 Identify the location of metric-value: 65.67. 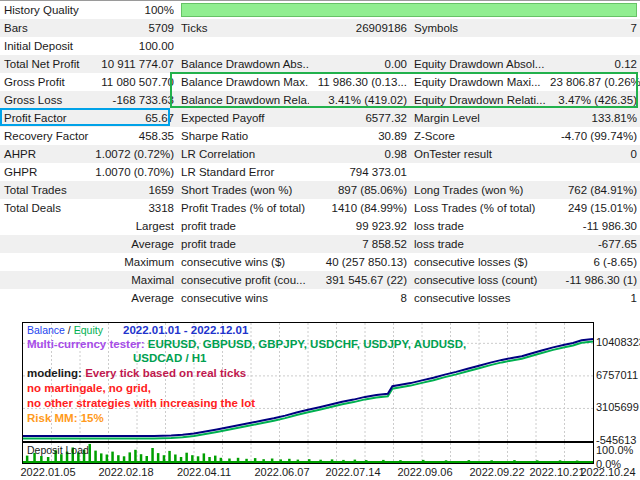
(134, 118).